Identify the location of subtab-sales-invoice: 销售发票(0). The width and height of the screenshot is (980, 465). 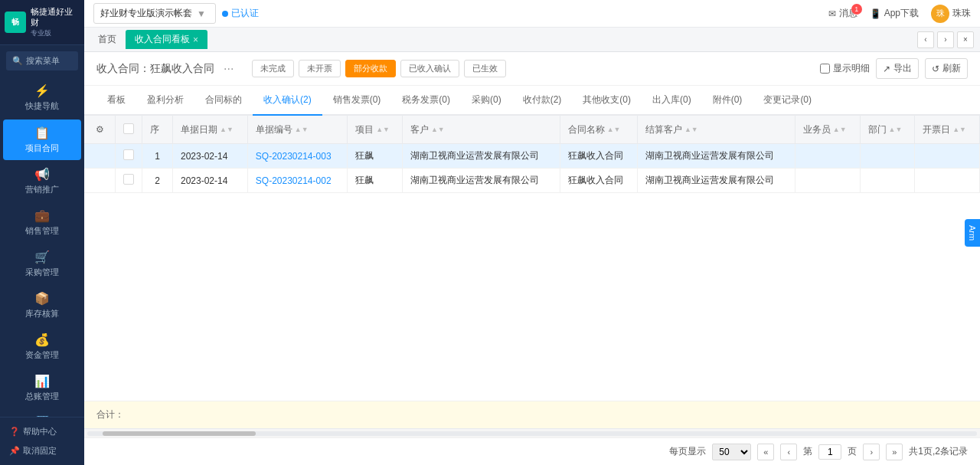
(357, 101).